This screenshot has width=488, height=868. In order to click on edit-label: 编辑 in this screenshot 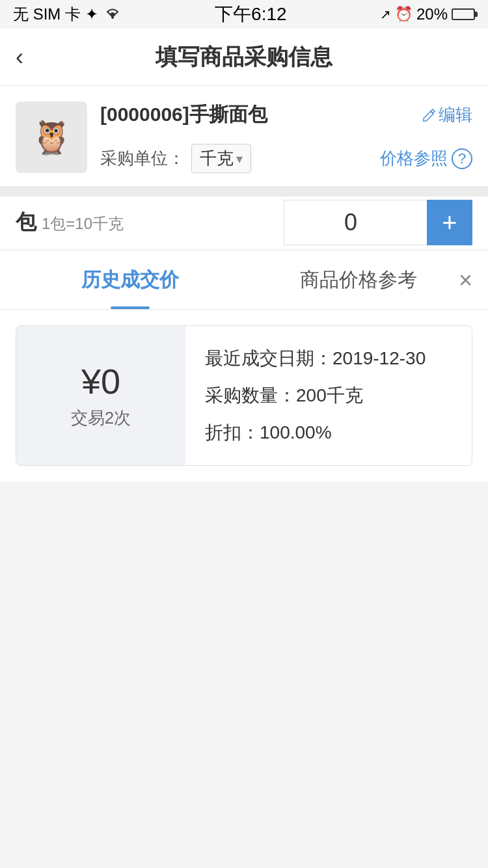, I will do `click(455, 115)`.